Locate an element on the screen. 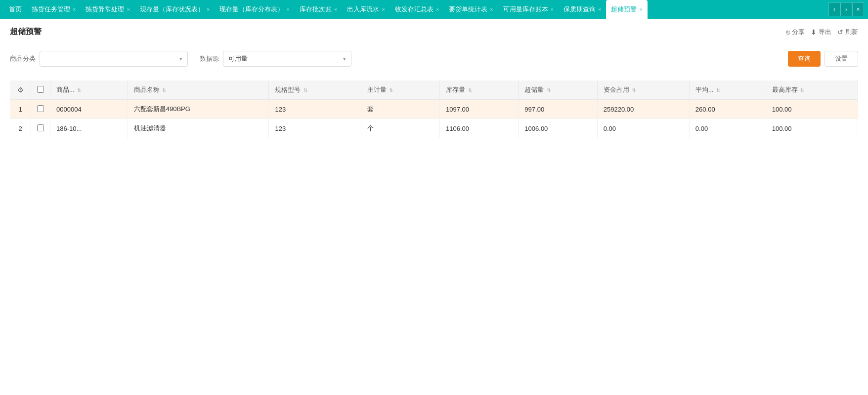 The width and height of the screenshot is (868, 395). nav-label: 保质期查询 is located at coordinates (579, 9).